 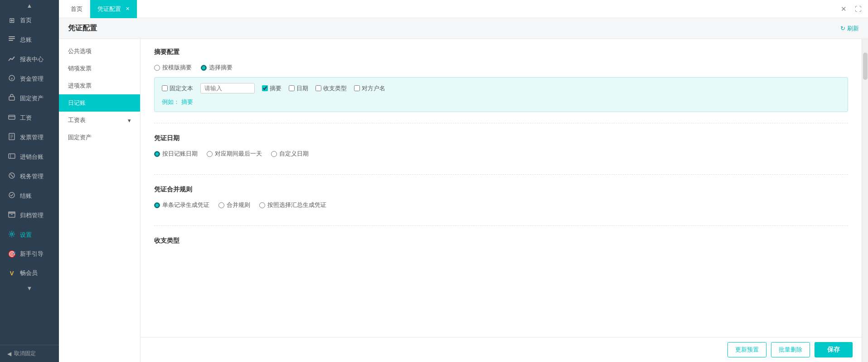 I want to click on voucher-date-radio-journal: 按日记账日期, so click(x=176, y=154).